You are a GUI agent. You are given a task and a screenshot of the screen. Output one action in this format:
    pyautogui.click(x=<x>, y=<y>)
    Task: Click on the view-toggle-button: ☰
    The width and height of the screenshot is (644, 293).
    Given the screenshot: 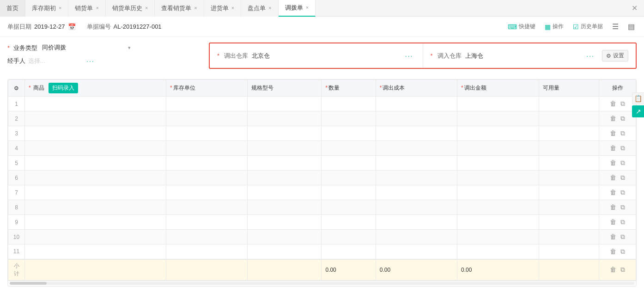 What is the action you would take?
    pyautogui.click(x=615, y=27)
    